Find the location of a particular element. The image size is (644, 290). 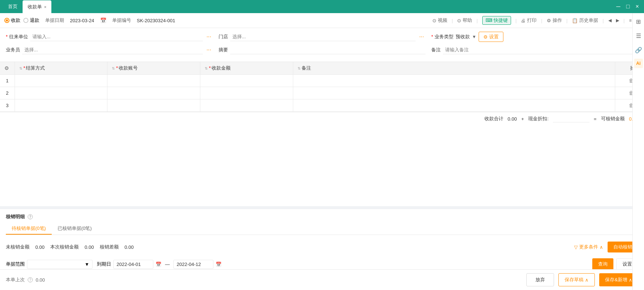

shortcut-icon: ⌨ is located at coordinates (489, 20).